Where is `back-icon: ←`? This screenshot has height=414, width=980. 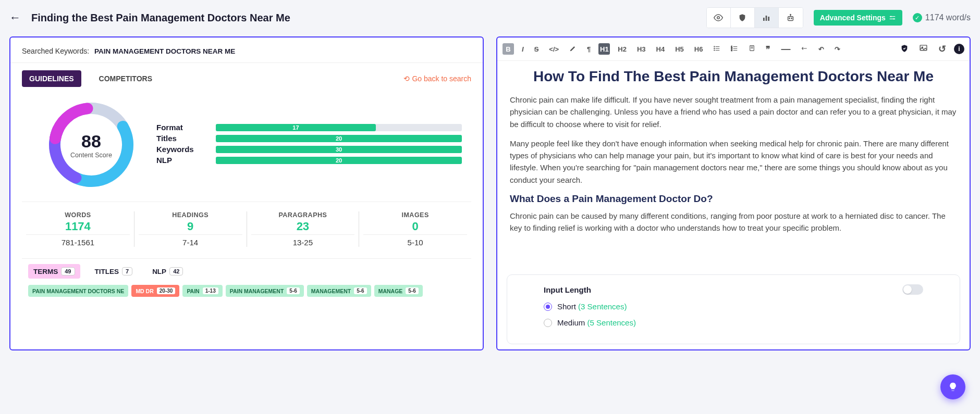
back-icon: ← is located at coordinates (15, 18).